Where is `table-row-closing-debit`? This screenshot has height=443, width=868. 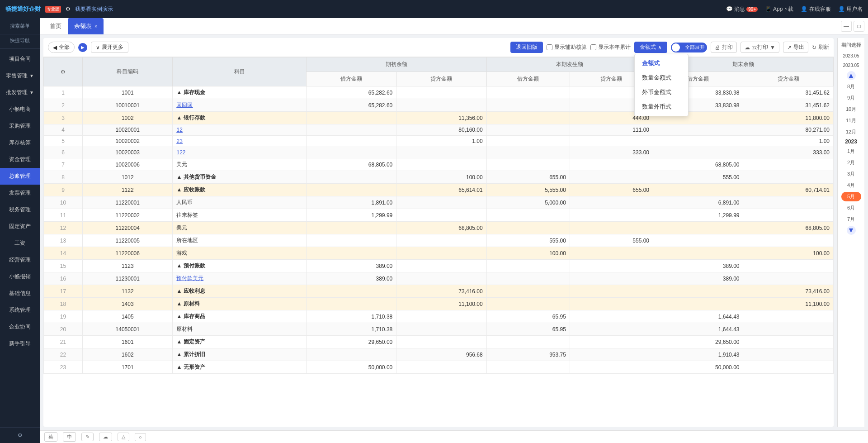 table-row-closing-debit is located at coordinates (698, 141).